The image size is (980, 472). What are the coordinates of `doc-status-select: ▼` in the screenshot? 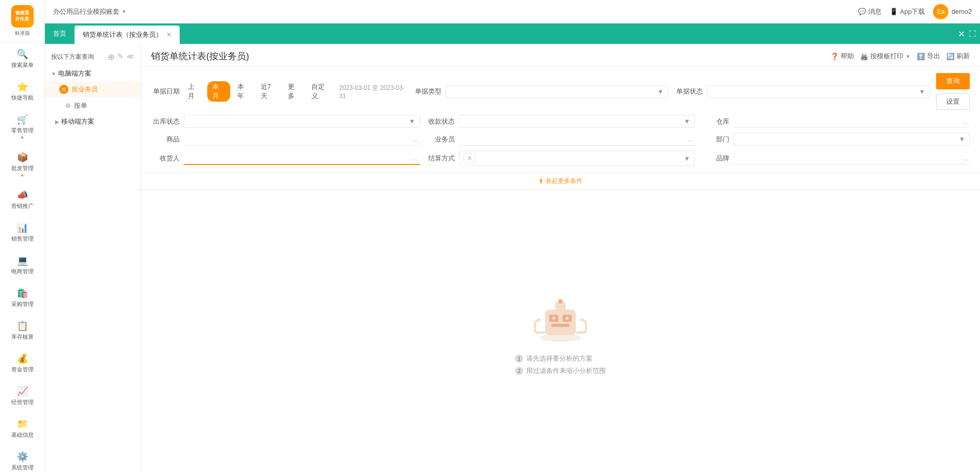 It's located at (819, 92).